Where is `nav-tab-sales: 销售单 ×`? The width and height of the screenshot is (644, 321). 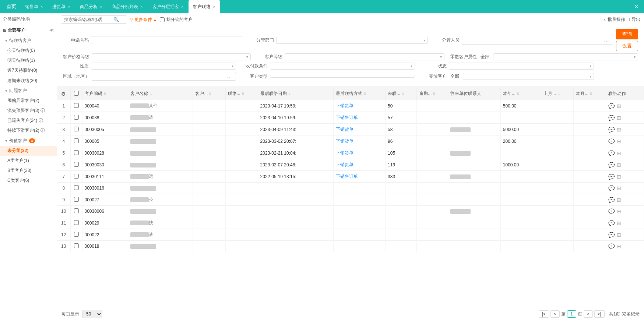
nav-tab-sales: 销售单 × is located at coordinates (34, 7).